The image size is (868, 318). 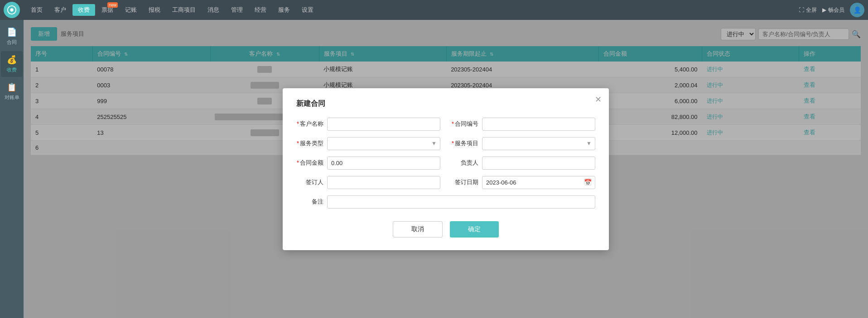 What do you see at coordinates (539, 124) in the screenshot?
I see `contract-no-input` at bounding box center [539, 124].